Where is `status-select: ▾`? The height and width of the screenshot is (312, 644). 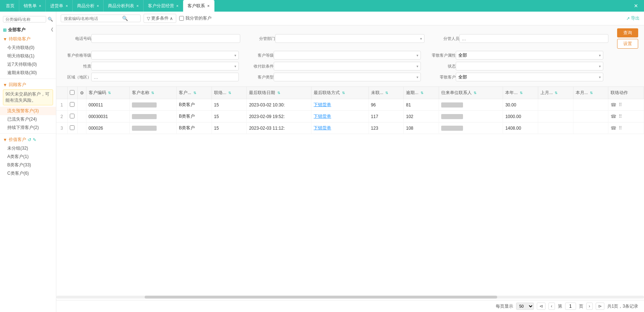 status-select: ▾ is located at coordinates (530, 66).